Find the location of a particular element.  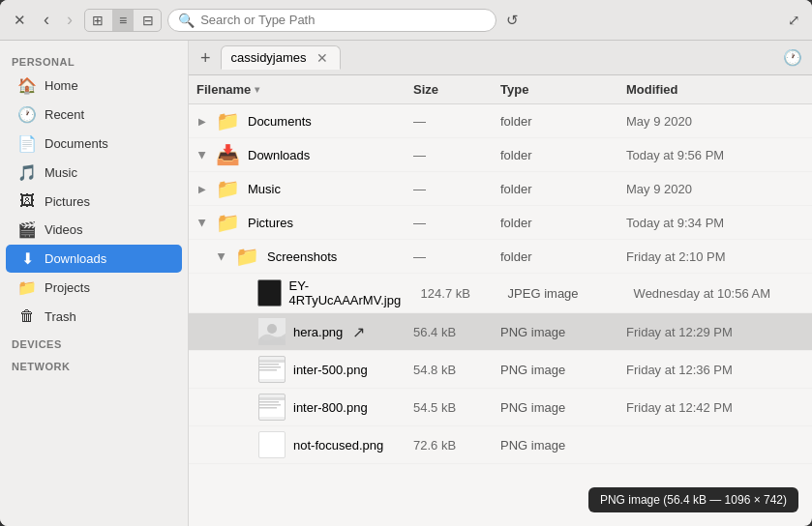

size-header: Size is located at coordinates (449, 89).